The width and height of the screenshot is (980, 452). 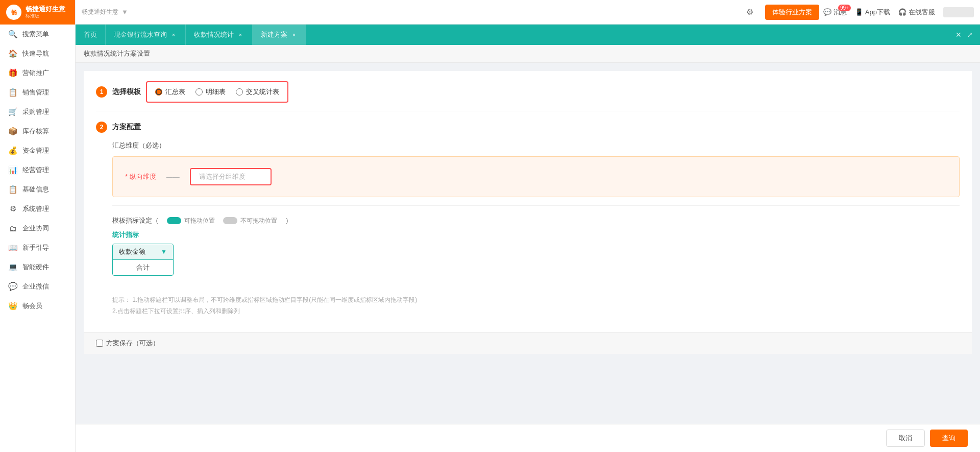 I want to click on save-plan-checkbox-label: 方案保存（可选）, so click(x=128, y=343).